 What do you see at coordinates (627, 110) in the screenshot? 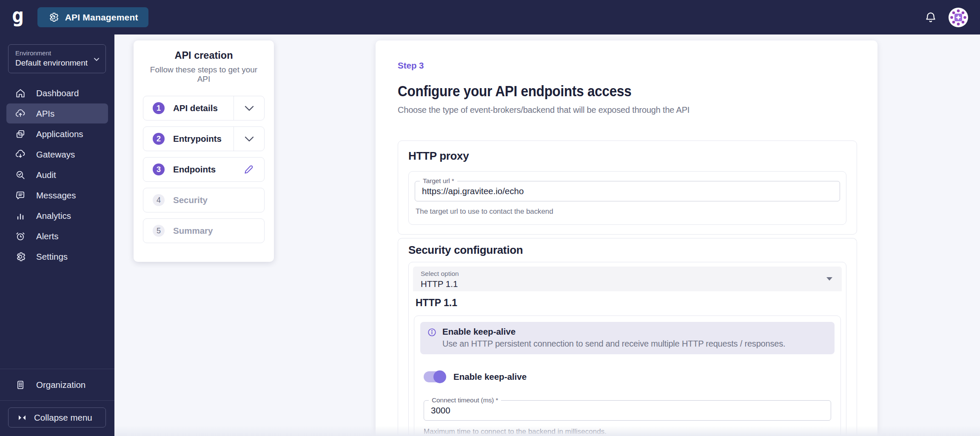
I see `page-subtitle: Choose the type of event-brokers/backend…` at bounding box center [627, 110].